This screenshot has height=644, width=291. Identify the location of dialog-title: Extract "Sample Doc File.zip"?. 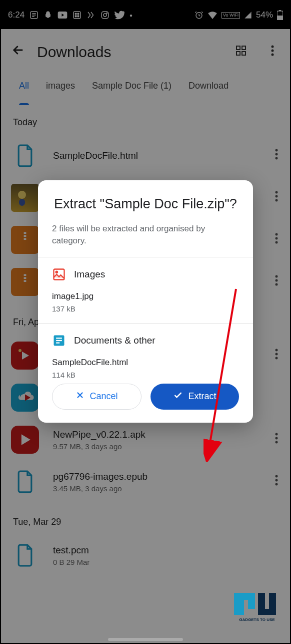
(146, 204).